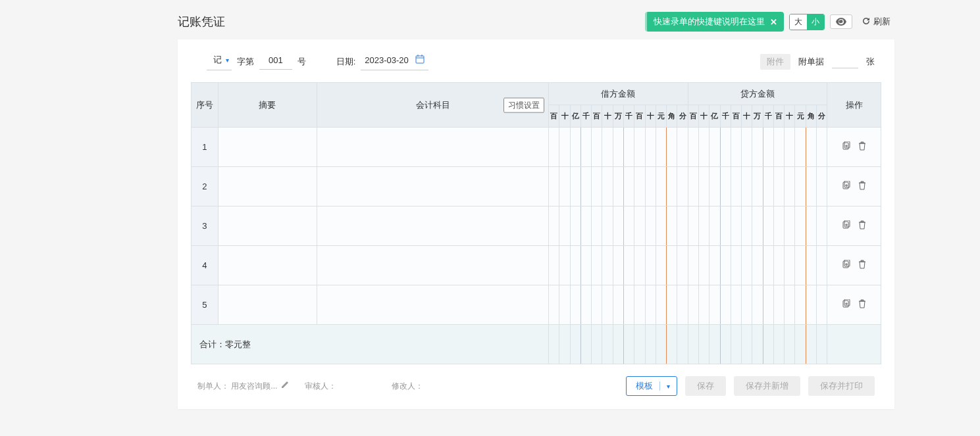 The width and height of the screenshot is (980, 436). Describe the element at coordinates (219, 62) in the screenshot. I see `voucher-type-select: 记 ▾` at that location.